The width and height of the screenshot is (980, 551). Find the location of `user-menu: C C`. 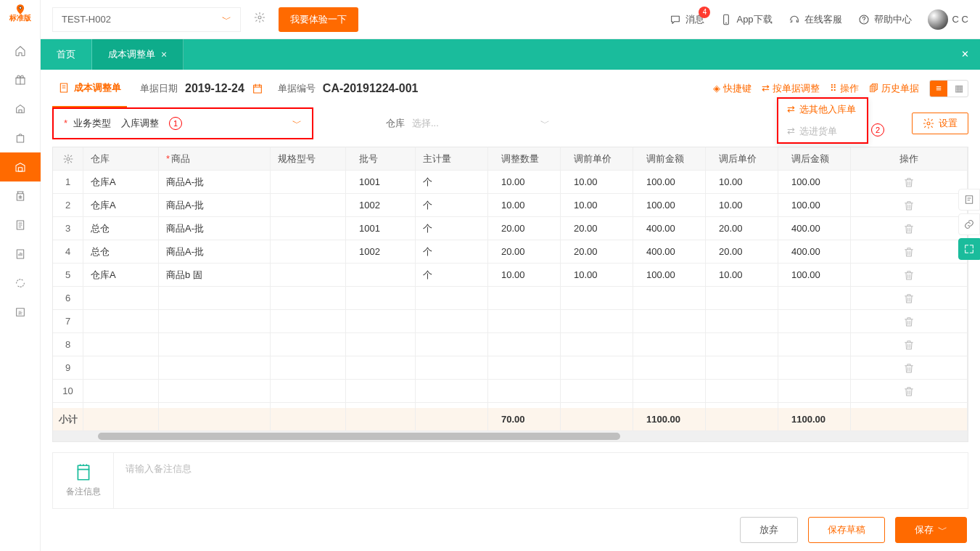

user-menu: C C is located at coordinates (948, 20).